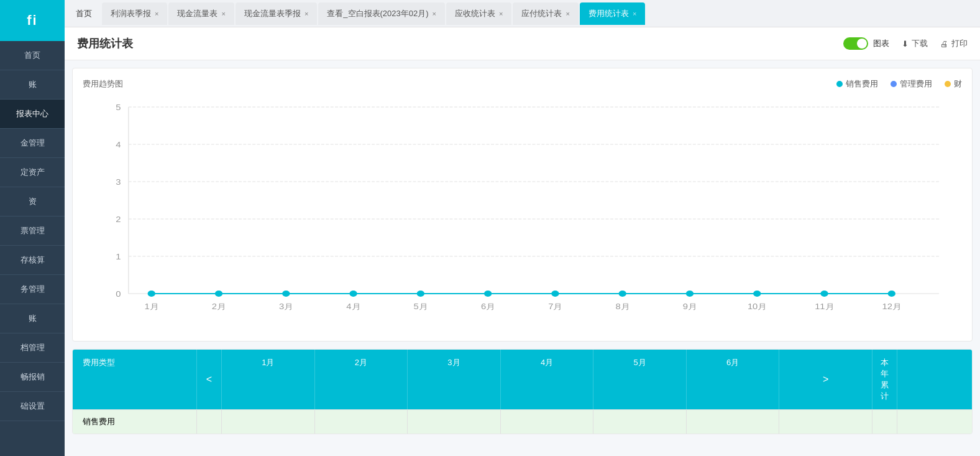 This screenshot has height=456, width=980. I want to click on sidebar-item-ledger: 账, so click(32, 319).